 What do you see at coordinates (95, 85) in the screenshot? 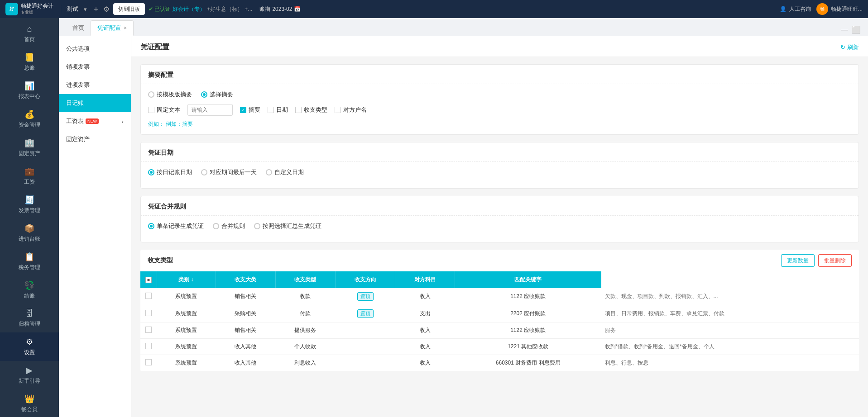
I see `sub-sidebar-item-purchase-invoice: 进项发票` at bounding box center [95, 85].